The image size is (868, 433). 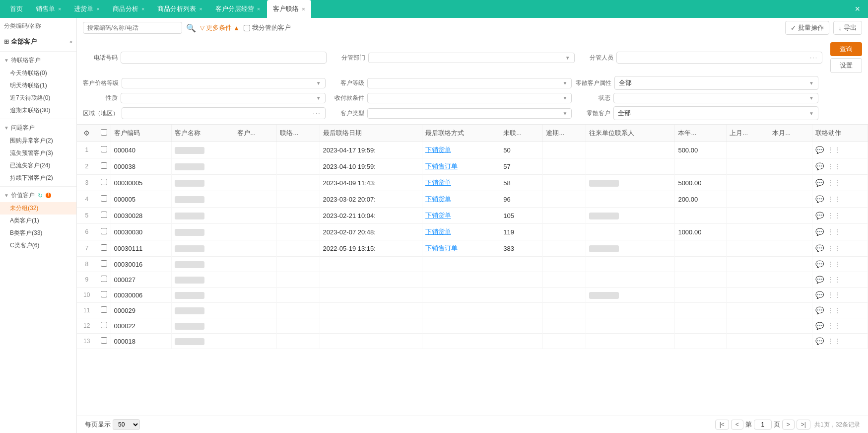 What do you see at coordinates (716, 98) in the screenshot?
I see `status-select: ▼` at bounding box center [716, 98].